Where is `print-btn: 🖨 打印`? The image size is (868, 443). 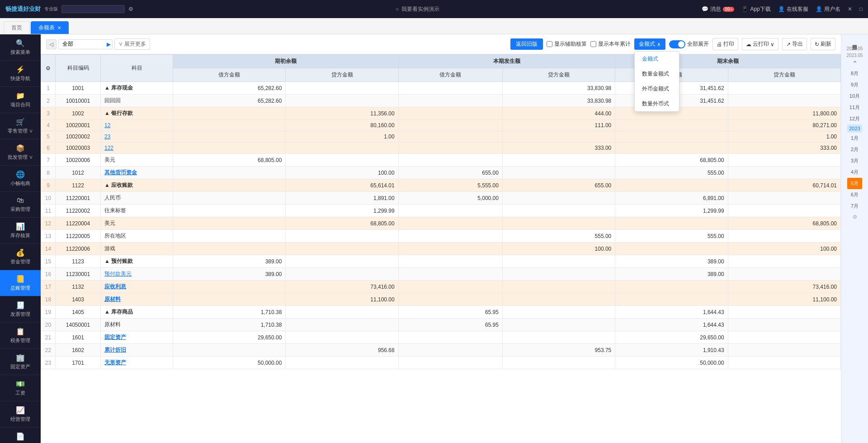
print-btn: 🖨 打印 is located at coordinates (725, 44).